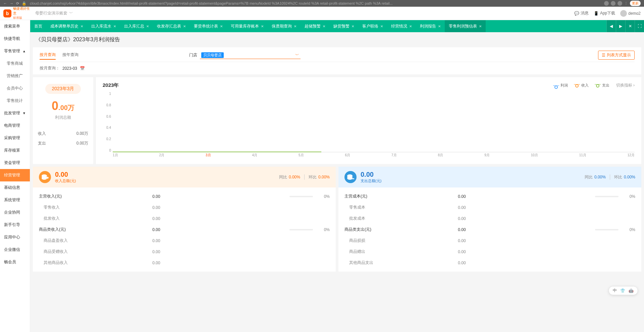 The image size is (644, 332). What do you see at coordinates (15, 176) in the screenshot?
I see `sidebar: 搜索菜单快捷导航零售管理▲零售商城营销推广会员中心零售统计批发管理▼电商管理采购…` at bounding box center [15, 176].